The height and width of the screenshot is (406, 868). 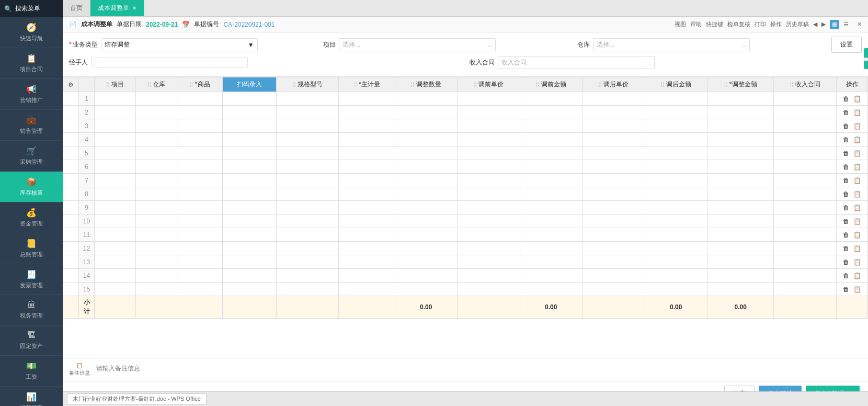 I want to click on row-action-10: 🗑 📋, so click(x=852, y=221).